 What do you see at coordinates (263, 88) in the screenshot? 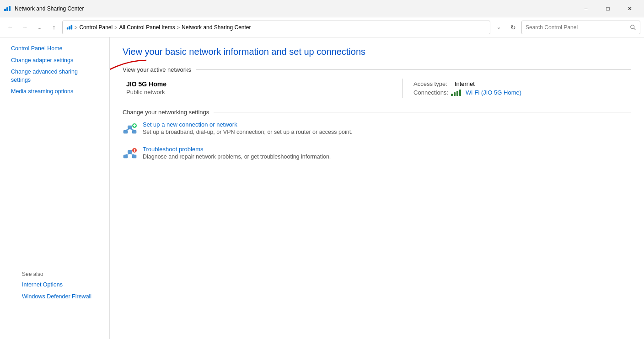
I see `network-info-cell: JIO 5G Home Public network` at bounding box center [263, 88].